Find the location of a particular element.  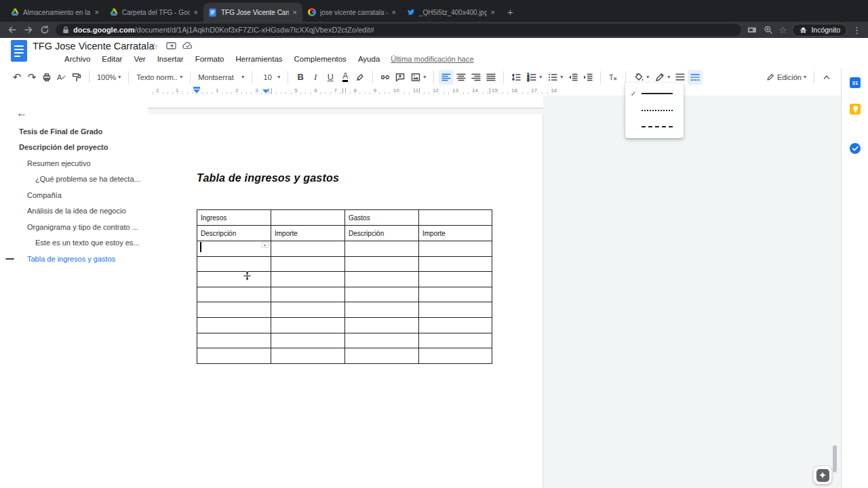

clear-formatting-button: T✕ is located at coordinates (613, 77).